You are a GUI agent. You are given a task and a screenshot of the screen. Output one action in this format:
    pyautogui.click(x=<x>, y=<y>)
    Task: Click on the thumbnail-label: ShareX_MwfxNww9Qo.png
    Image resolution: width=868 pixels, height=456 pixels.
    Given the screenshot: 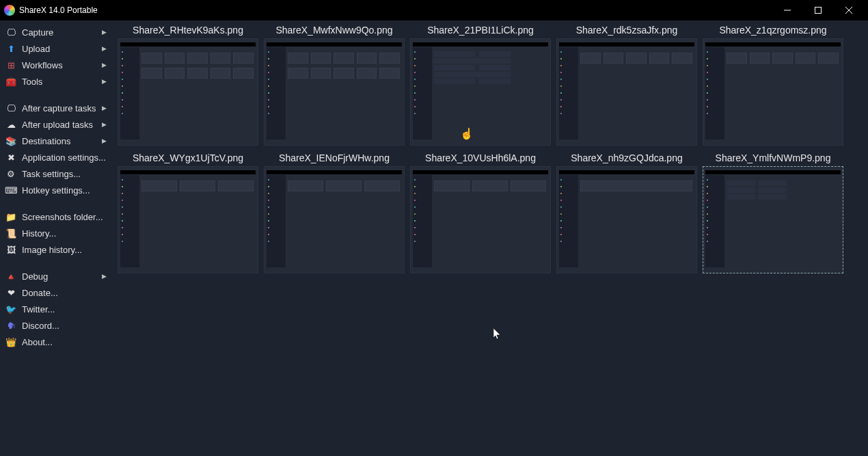 What is the action you would take?
    pyautogui.click(x=334, y=30)
    